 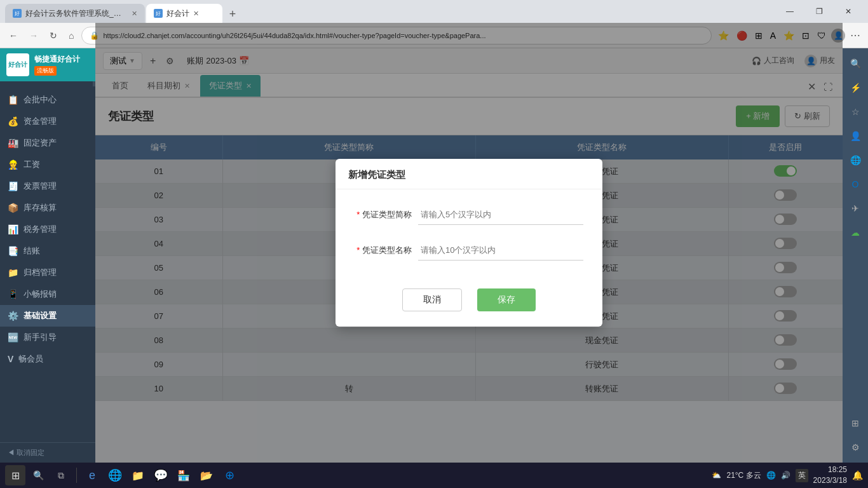 What do you see at coordinates (75, 13) in the screenshot?
I see `browser-tab-1: 好 好会计云务软件管理系统_会计 ✕` at bounding box center [75, 13].